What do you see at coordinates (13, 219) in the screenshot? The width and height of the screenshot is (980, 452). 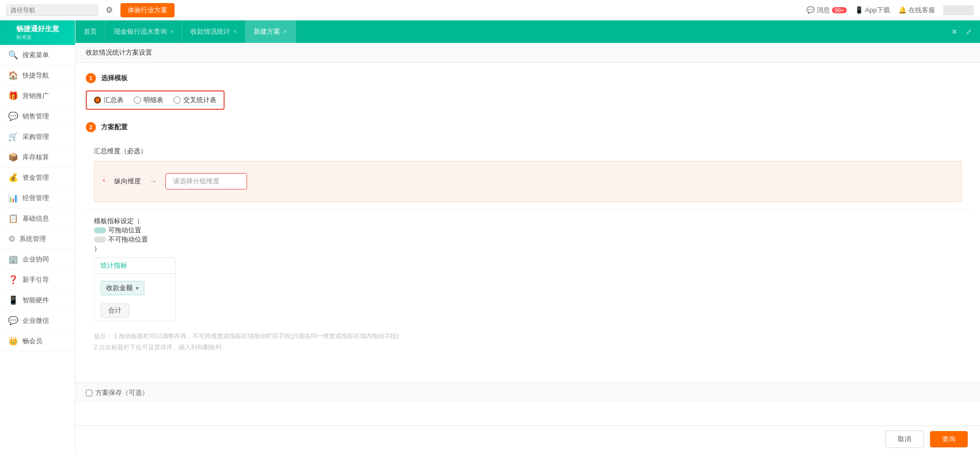 I see `clipboard-icon: 📋` at bounding box center [13, 219].